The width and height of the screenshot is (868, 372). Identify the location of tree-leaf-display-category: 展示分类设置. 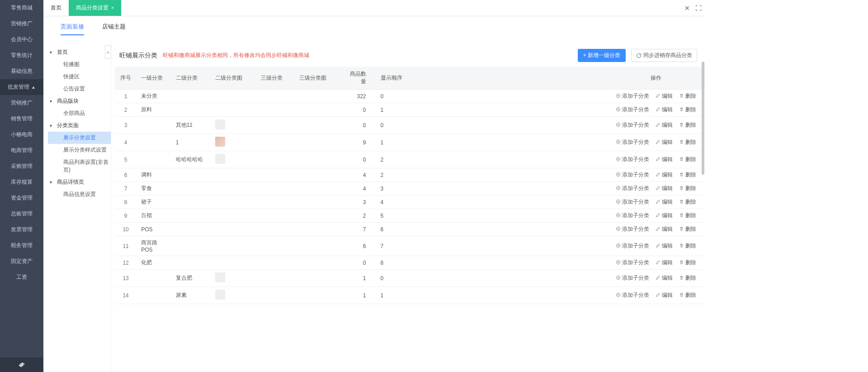
(80, 138).